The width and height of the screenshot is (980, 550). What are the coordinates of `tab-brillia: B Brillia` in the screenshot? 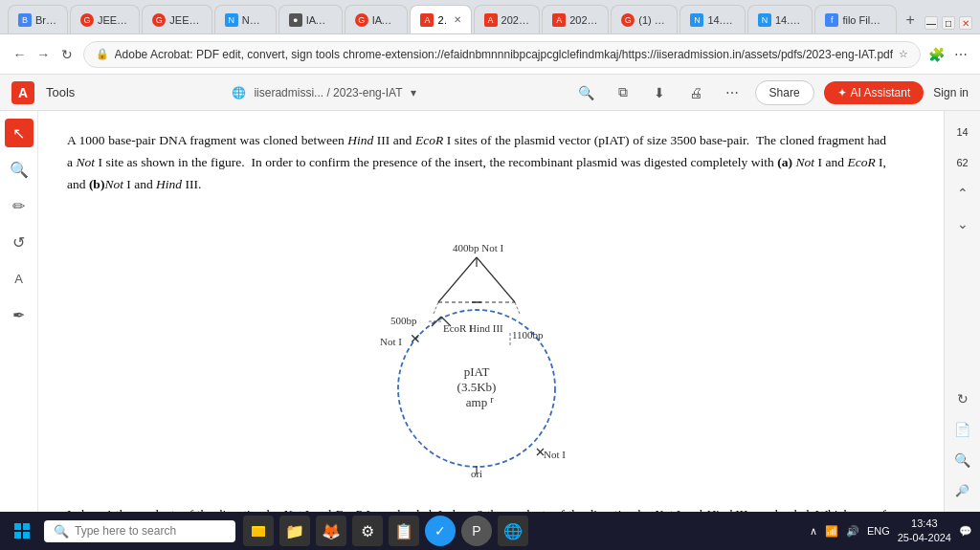 It's located at (38, 19).